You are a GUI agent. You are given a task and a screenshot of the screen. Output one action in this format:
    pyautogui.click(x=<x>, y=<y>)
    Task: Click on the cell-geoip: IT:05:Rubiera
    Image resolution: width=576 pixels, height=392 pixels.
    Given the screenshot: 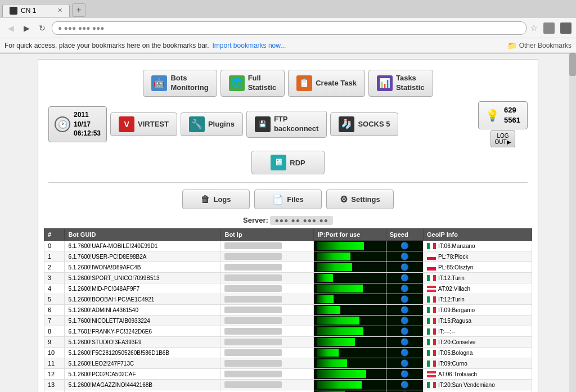 What is the action you would take?
    pyautogui.click(x=478, y=391)
    